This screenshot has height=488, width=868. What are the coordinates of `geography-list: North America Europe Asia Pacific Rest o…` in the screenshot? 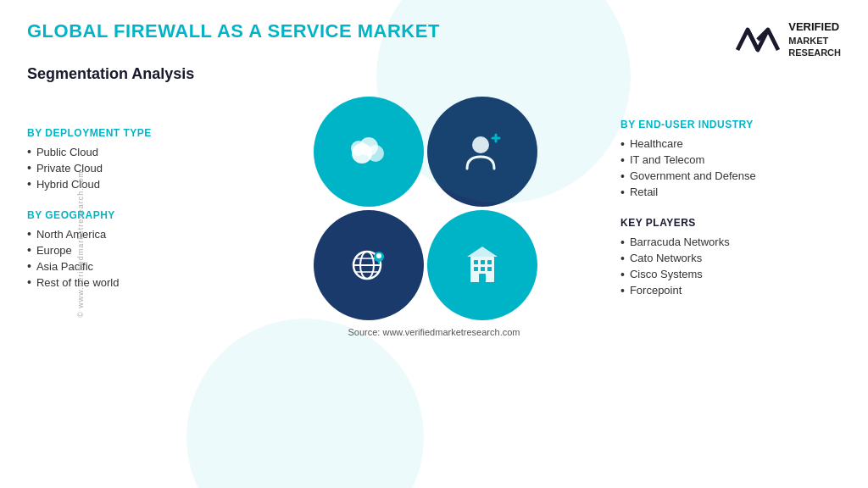 It's located at (129, 258).